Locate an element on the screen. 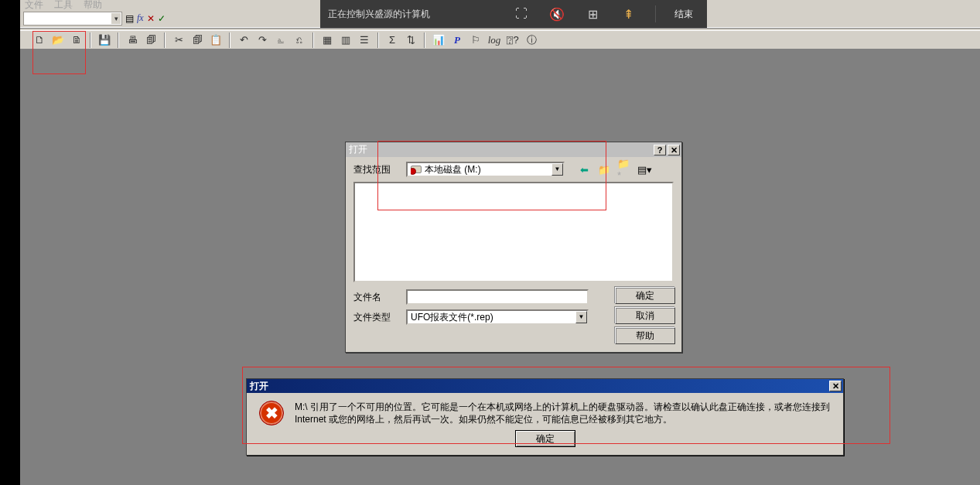 This screenshot has width=980, height=485. combo-dropdown-icon: ▾ is located at coordinates (116, 19).